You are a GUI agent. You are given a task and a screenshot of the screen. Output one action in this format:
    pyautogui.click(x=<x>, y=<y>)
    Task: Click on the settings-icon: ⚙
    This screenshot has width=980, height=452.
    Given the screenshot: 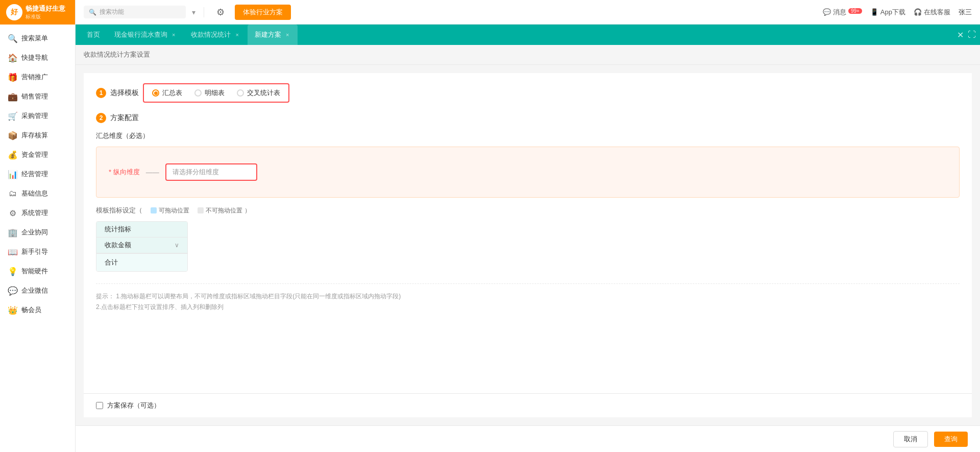 What is the action you would take?
    pyautogui.click(x=220, y=12)
    